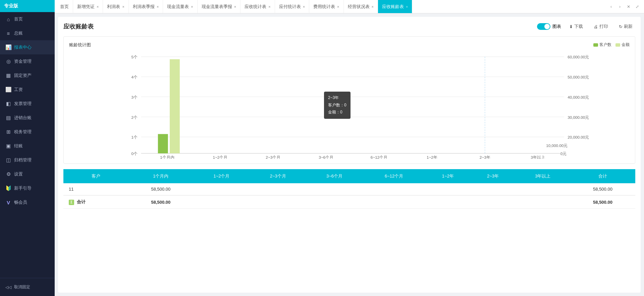 This screenshot has height=296, width=644. I want to click on svg-text: 50,000.00元, so click(578, 77).